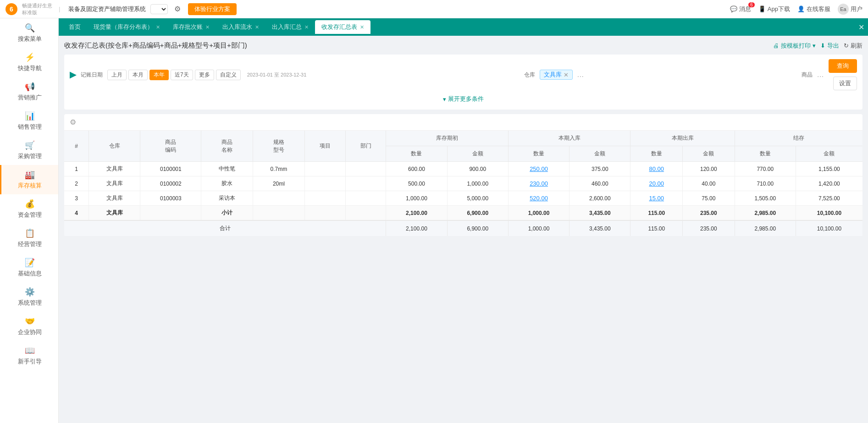 The image size is (868, 423). I want to click on filter-arrow: ▶, so click(73, 75).